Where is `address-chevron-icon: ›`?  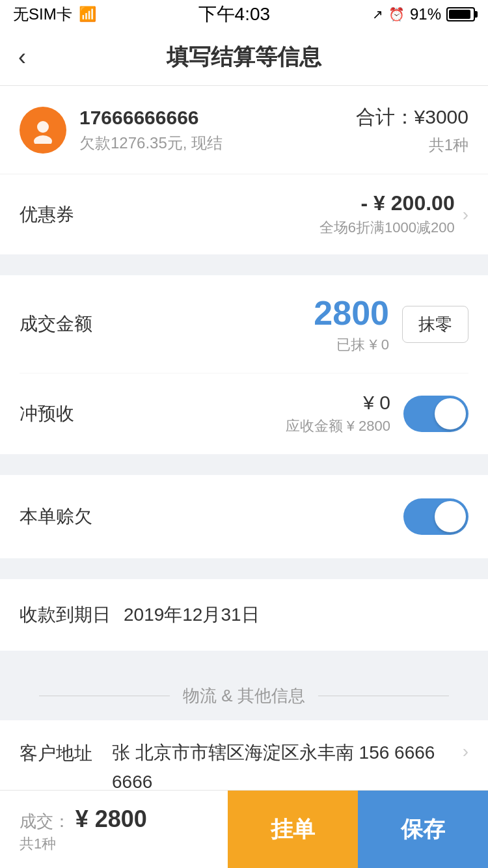 address-chevron-icon: › is located at coordinates (466, 752).